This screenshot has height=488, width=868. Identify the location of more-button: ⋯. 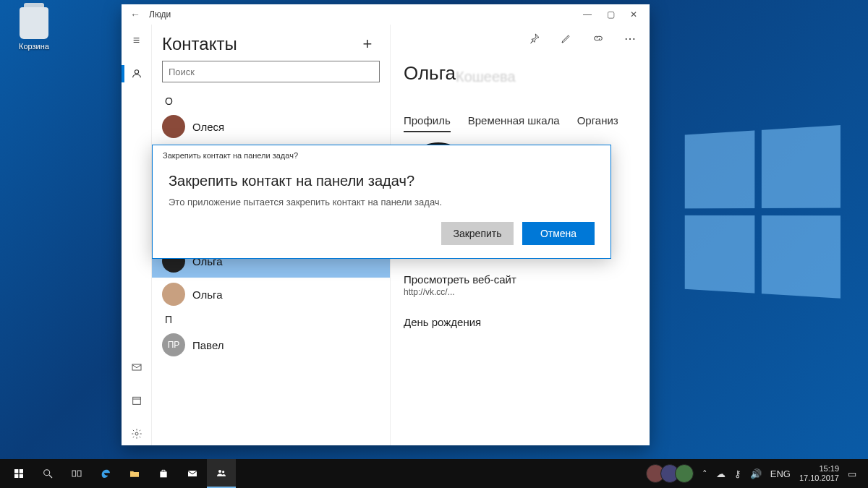
(630, 38).